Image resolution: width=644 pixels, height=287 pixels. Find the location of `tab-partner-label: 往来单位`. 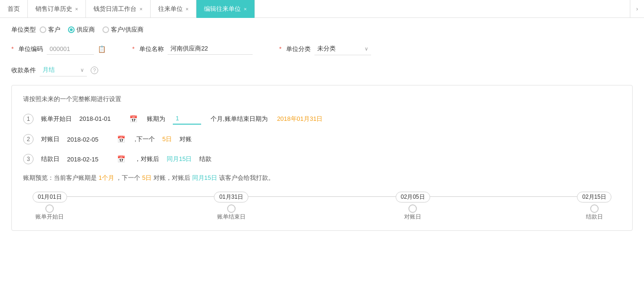

tab-partner-label: 往来单位 is located at coordinates (170, 9).